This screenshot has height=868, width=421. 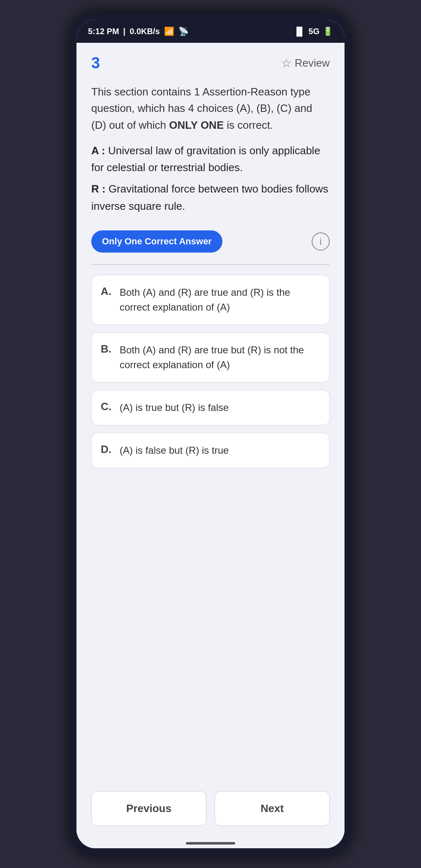 I want to click on header-row: 3 ☆ Review, so click(x=210, y=63).